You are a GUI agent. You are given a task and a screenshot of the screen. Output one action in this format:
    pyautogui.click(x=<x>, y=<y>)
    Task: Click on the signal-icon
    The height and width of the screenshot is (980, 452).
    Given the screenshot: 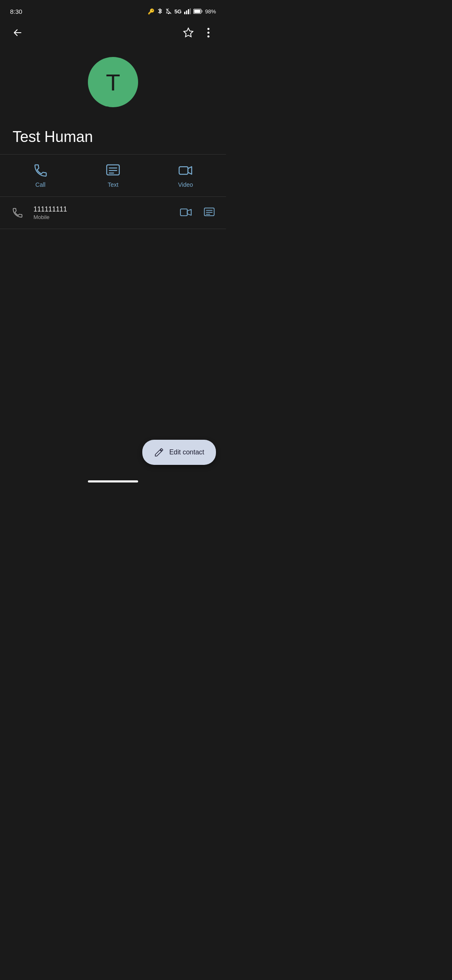 What is the action you would take?
    pyautogui.click(x=187, y=11)
    